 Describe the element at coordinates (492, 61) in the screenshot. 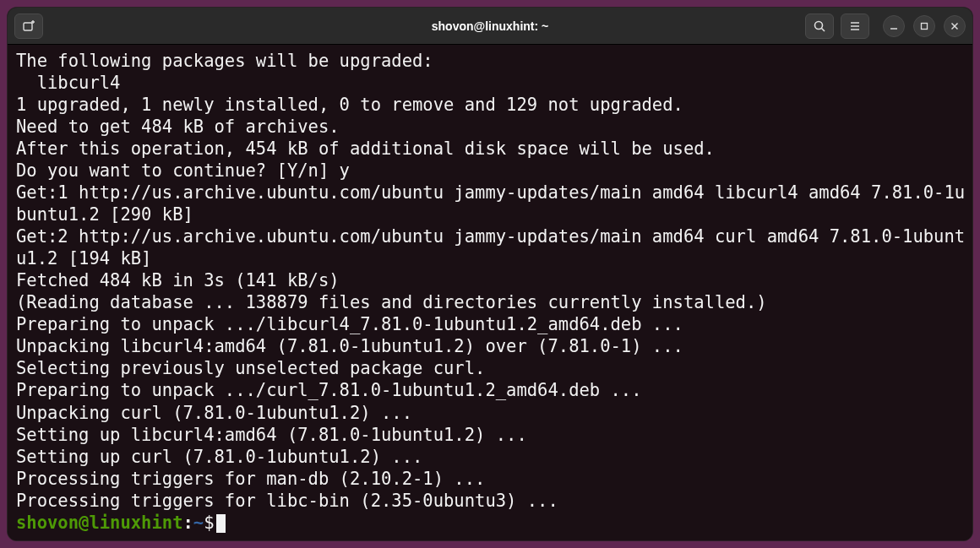

I see `output-line: The following packages will be upgraded:` at that location.